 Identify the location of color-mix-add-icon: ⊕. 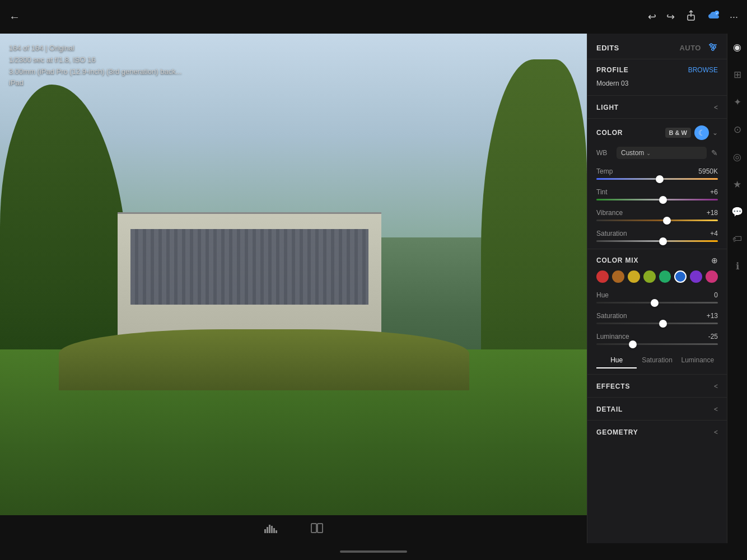
(715, 260).